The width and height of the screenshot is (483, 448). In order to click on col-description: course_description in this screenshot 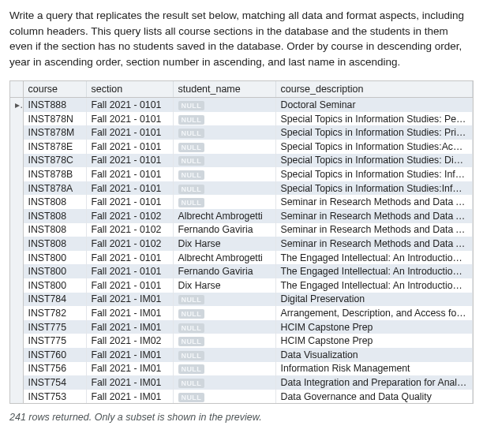, I will do `click(374, 90)`.